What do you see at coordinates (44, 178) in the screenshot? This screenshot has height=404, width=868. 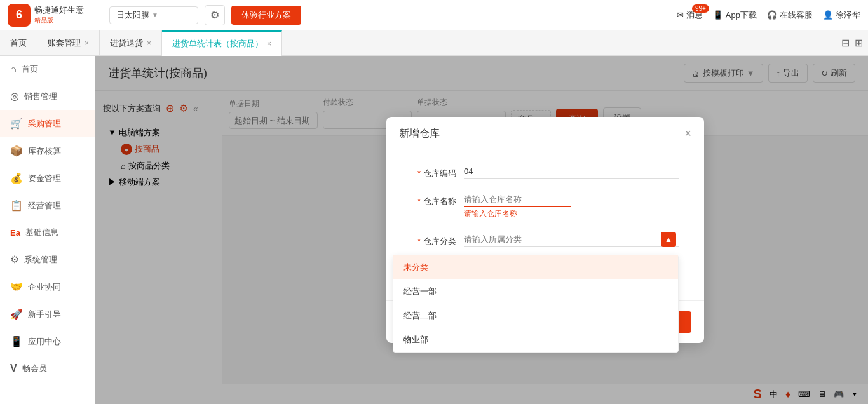 I see `sidebar-finance-label: 资金管理` at bounding box center [44, 178].